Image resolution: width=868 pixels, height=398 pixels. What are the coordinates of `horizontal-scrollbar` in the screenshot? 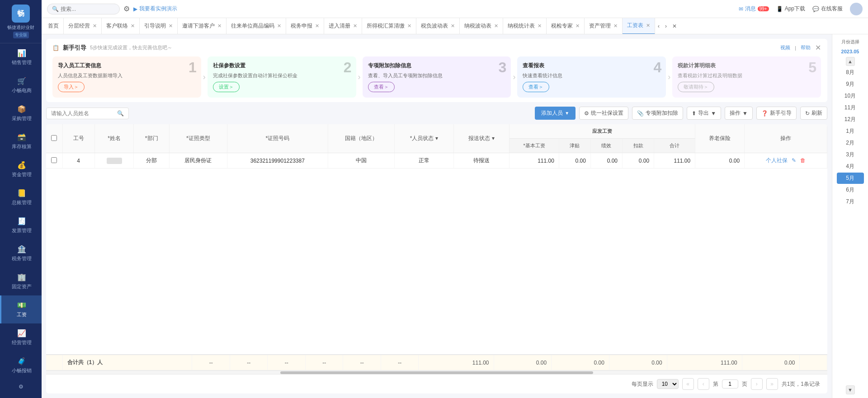 It's located at (437, 372).